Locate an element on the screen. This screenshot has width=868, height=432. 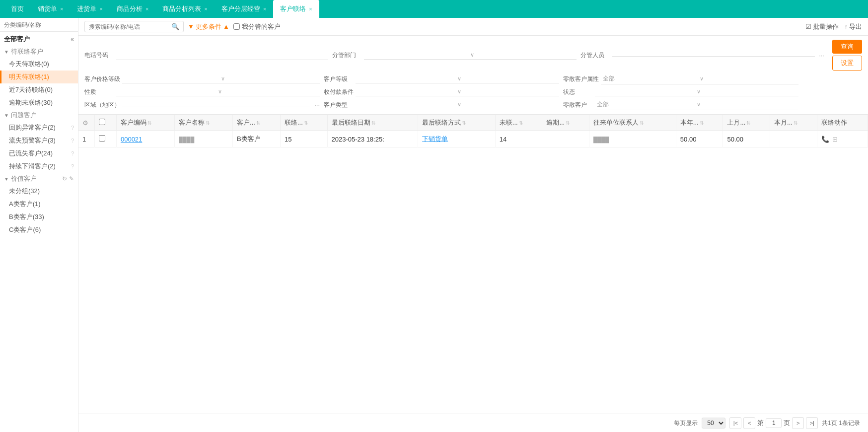
sidebar-group-value-customers: ▼ 价值客户 ↻ ✎ is located at coordinates (39, 179).